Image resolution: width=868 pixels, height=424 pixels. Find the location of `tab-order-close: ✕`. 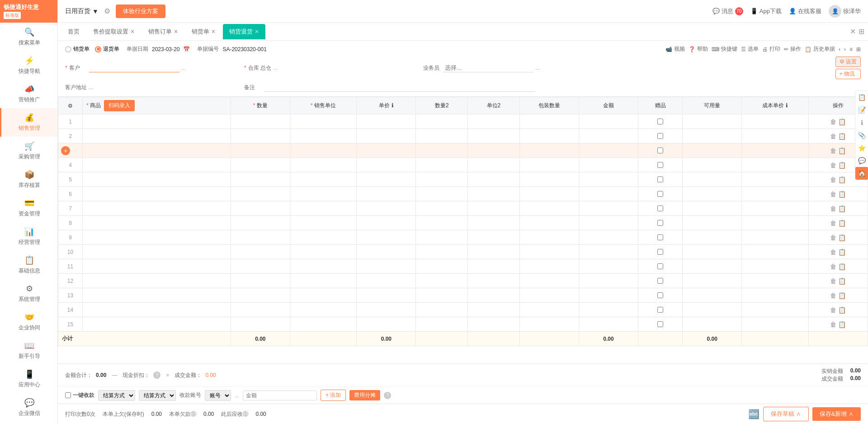

tab-order-close: ✕ is located at coordinates (176, 32).